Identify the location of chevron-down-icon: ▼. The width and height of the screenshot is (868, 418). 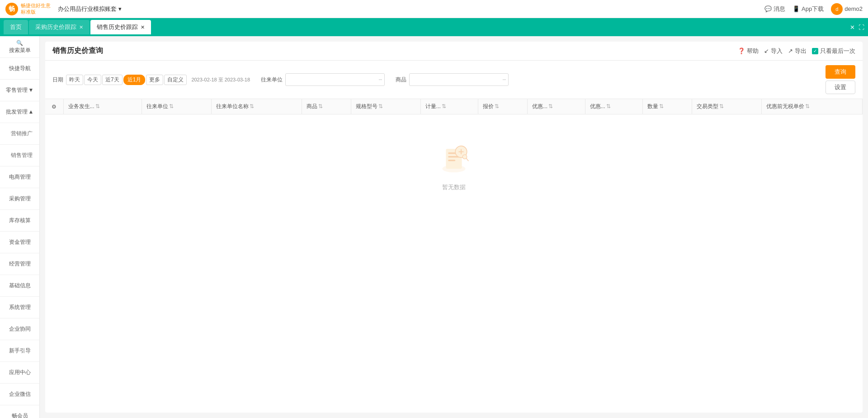
(31, 90).